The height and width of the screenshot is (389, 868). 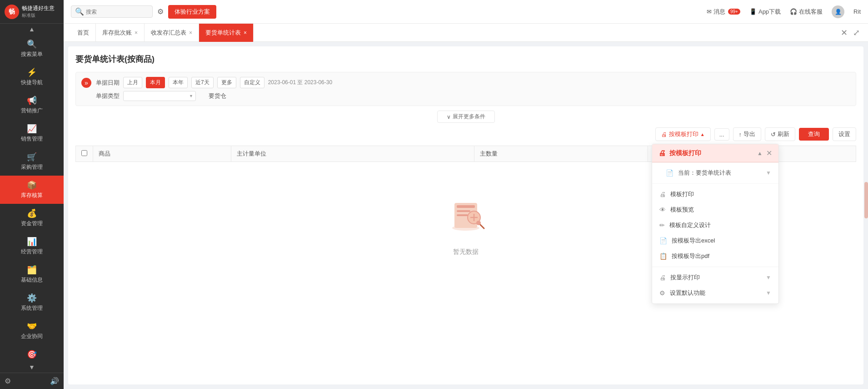 What do you see at coordinates (715, 226) in the screenshot?
I see `dropdown-main-section: 🖨 模板打印 👁 模板预览 ✏ 模板自定义设计 📄 按模板导出excel` at bounding box center [715, 226].